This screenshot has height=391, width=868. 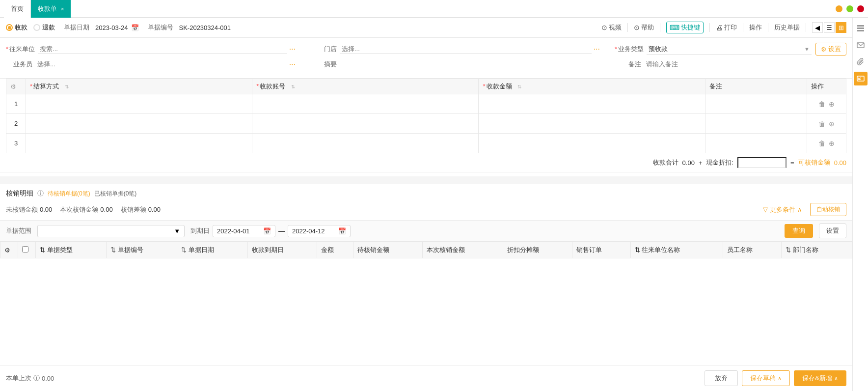 What do you see at coordinates (26, 250) in the screenshot?
I see `check-all-checkbox` at bounding box center [26, 250].